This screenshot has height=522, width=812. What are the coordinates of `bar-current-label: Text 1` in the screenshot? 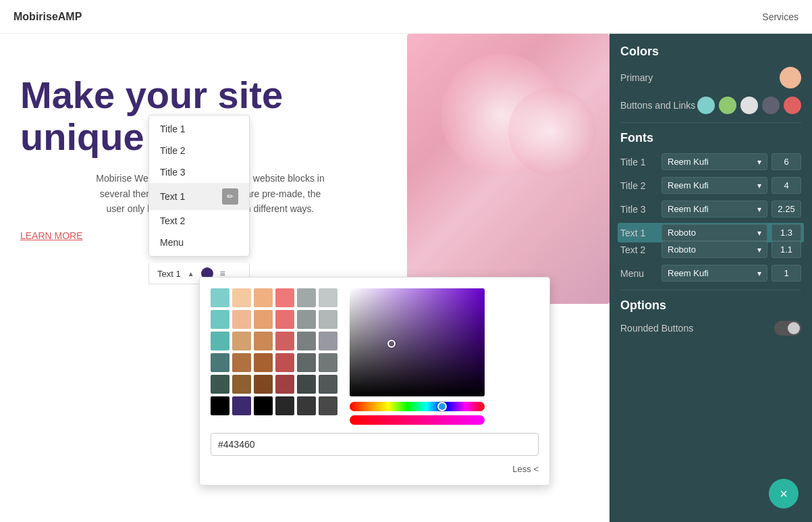 It's located at (169, 274).